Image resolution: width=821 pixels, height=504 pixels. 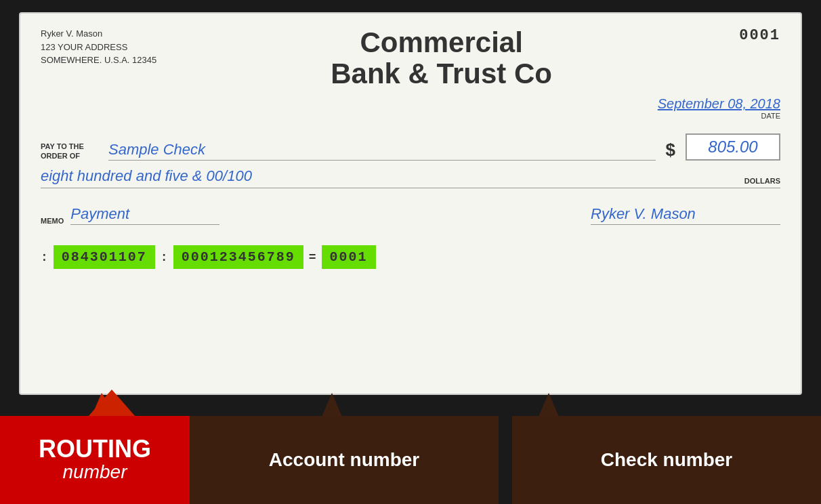 What do you see at coordinates (99, 34) in the screenshot?
I see `owner-name: Ryker V. Mason` at bounding box center [99, 34].